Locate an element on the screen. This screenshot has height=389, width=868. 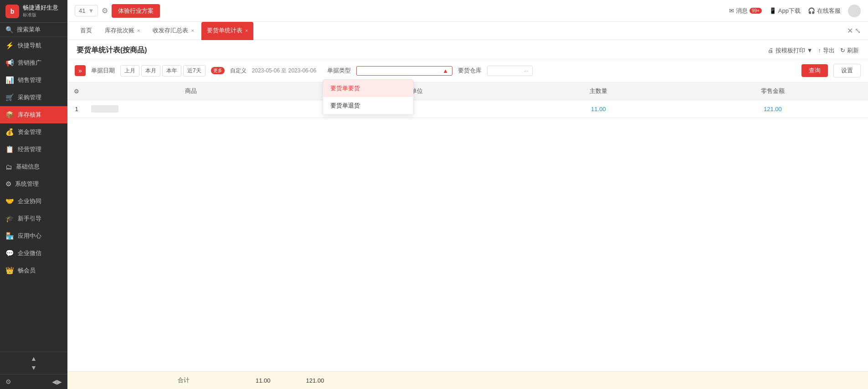
table-header: ⚙ 商品 主计量单位 主数量 零售金额 is located at coordinates (467, 91).